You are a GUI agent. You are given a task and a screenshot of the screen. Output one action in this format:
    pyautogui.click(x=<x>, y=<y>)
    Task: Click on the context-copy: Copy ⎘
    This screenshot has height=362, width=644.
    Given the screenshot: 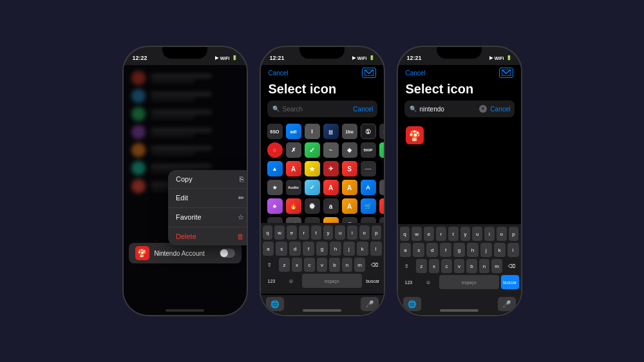 What is the action you would take?
    pyautogui.click(x=207, y=179)
    